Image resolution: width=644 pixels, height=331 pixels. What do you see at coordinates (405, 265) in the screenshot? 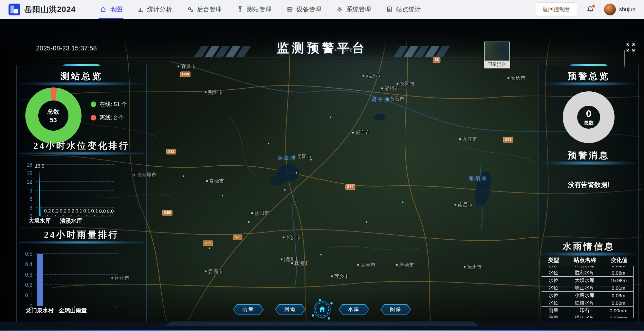
I see `map-city-label: 新余市` at bounding box center [405, 265].